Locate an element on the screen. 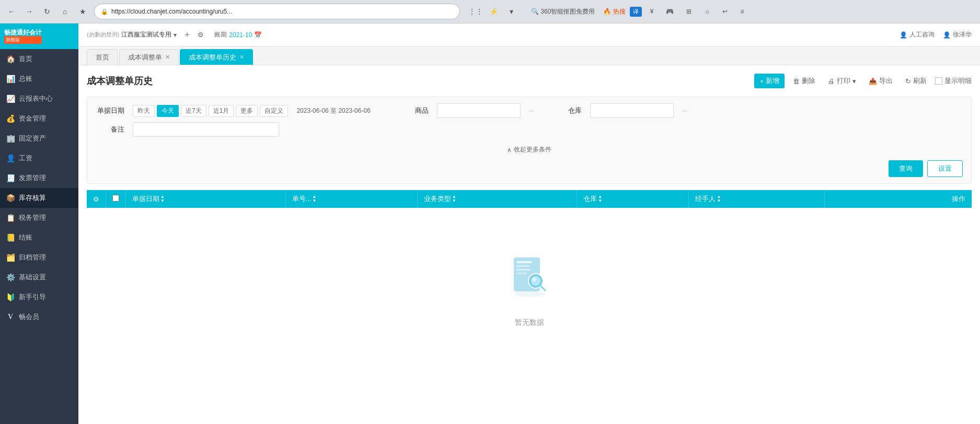 This screenshot has height=424, width=980. query-button: 查询 is located at coordinates (906, 169).